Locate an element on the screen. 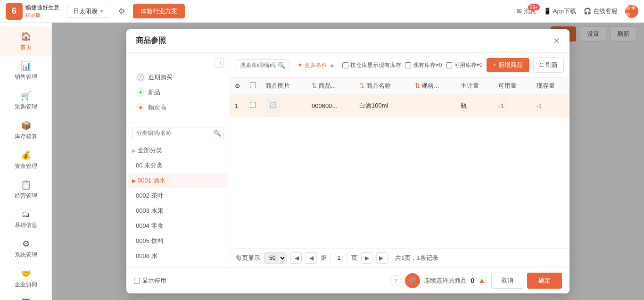 The height and width of the screenshot is (300, 644). settings-icon: ⚙ is located at coordinates (122, 11).